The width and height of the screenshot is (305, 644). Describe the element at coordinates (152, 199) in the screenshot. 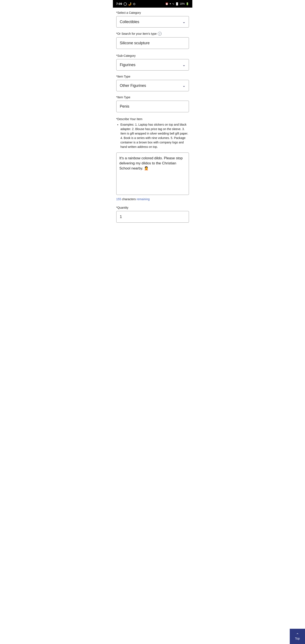

I see `char-count: 155 characters remaining` at that location.